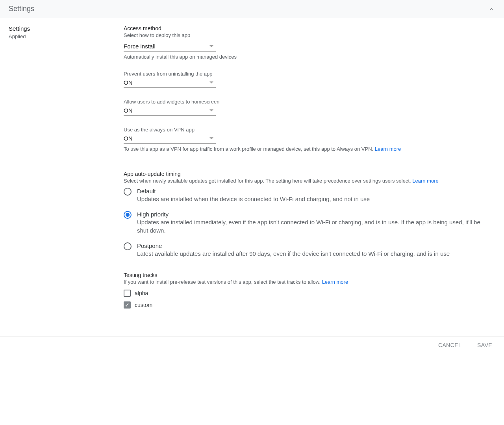 This screenshot has width=504, height=425. Describe the element at coordinates (254, 191) in the screenshot. I see `radio-label: Default` at that location.